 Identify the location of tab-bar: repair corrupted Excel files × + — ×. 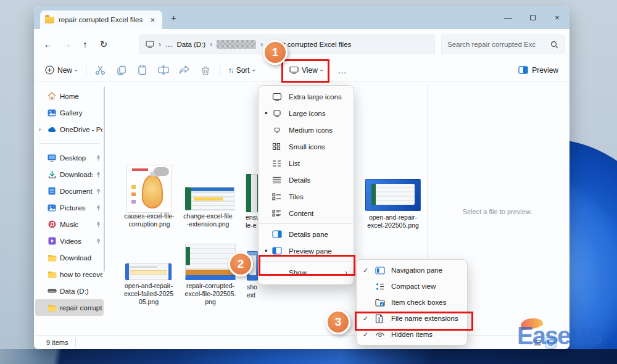
(302, 17).